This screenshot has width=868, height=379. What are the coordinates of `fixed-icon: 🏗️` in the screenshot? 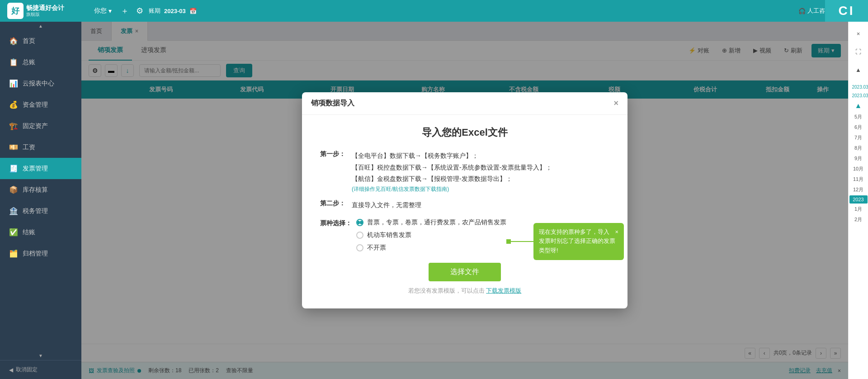 It's located at (14, 126).